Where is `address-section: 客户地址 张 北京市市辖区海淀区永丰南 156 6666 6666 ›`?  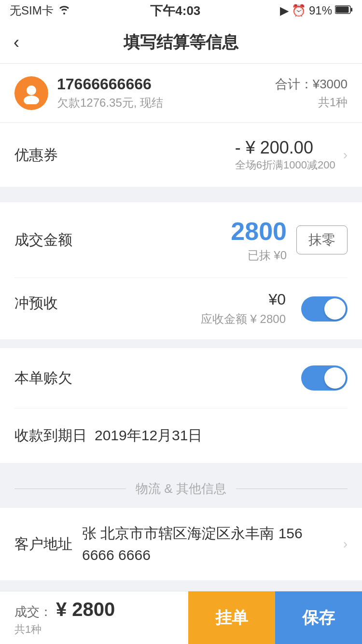
address-section: 客户地址 张 北京市市辖区海淀区永丰南 156 6666 6666 › is located at coordinates (181, 544).